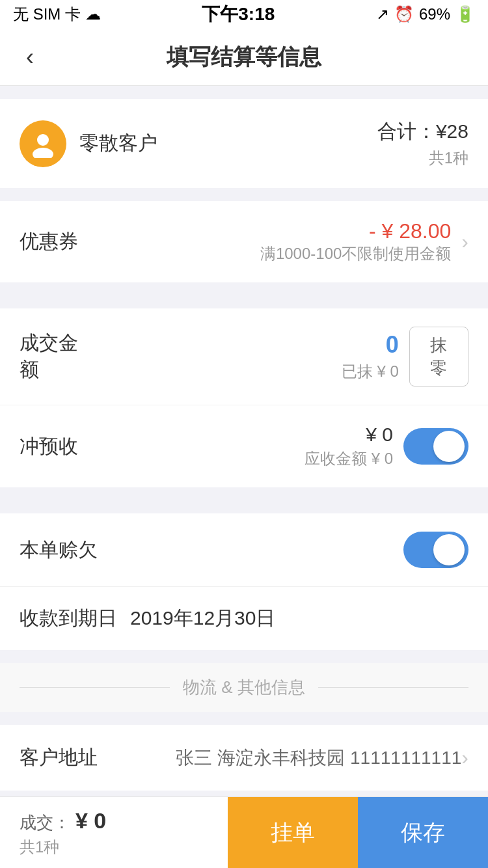 The width and height of the screenshot is (488, 868). I want to click on coupon-value: - ¥ 28.00, so click(355, 232).